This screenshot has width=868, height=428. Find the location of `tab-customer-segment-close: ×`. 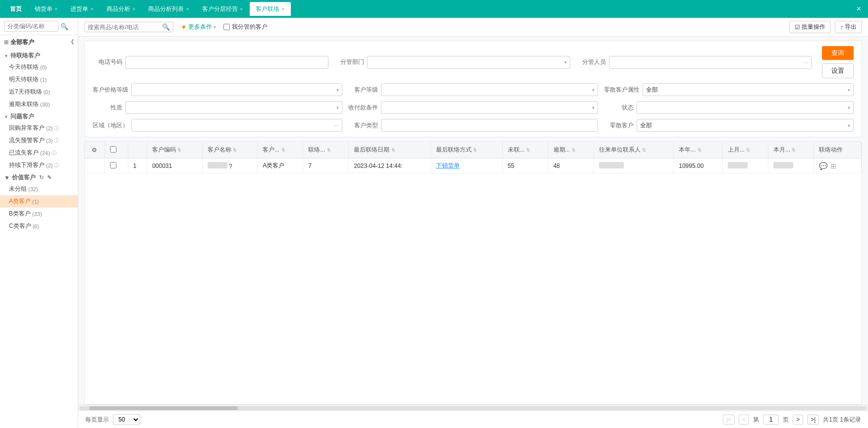

tab-customer-segment-close: × is located at coordinates (241, 9).